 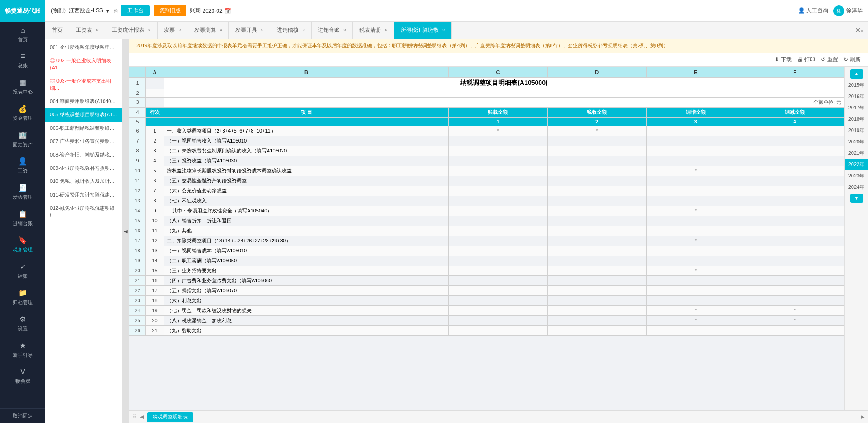 I want to click on tab-invoice-close: ×, so click(x=180, y=30).